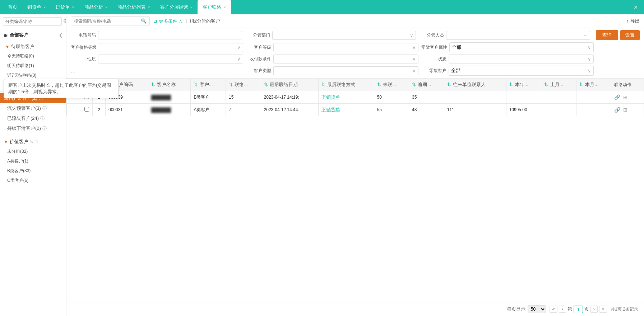 This screenshot has height=316, width=644. What do you see at coordinates (6, 142) in the screenshot?
I see `arrow-icon: ▼` at bounding box center [6, 142].